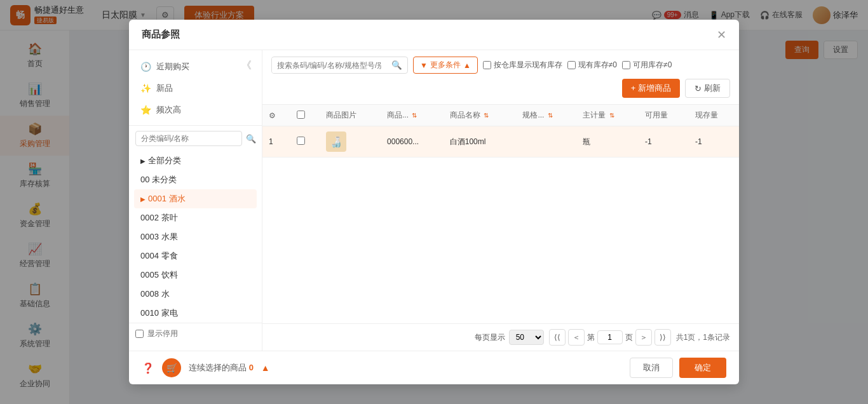 The width and height of the screenshot is (868, 404). Describe the element at coordinates (186, 88) in the screenshot. I see `tab-new-products: ✨ 新品` at that location.